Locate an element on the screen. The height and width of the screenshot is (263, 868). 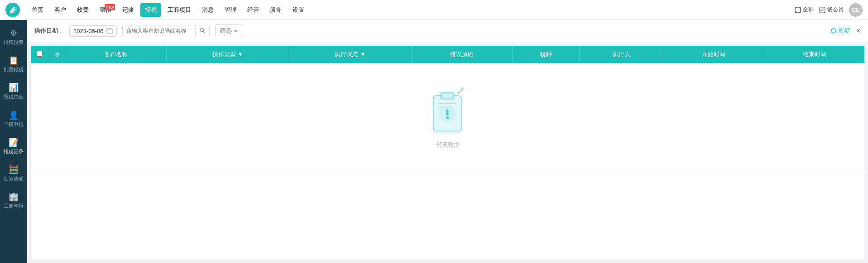
table-header: ⚙客户名称操作类型 ▼执行状态 ▼错误原因税种执行人开始时间结束时间 is located at coordinates (447, 54).